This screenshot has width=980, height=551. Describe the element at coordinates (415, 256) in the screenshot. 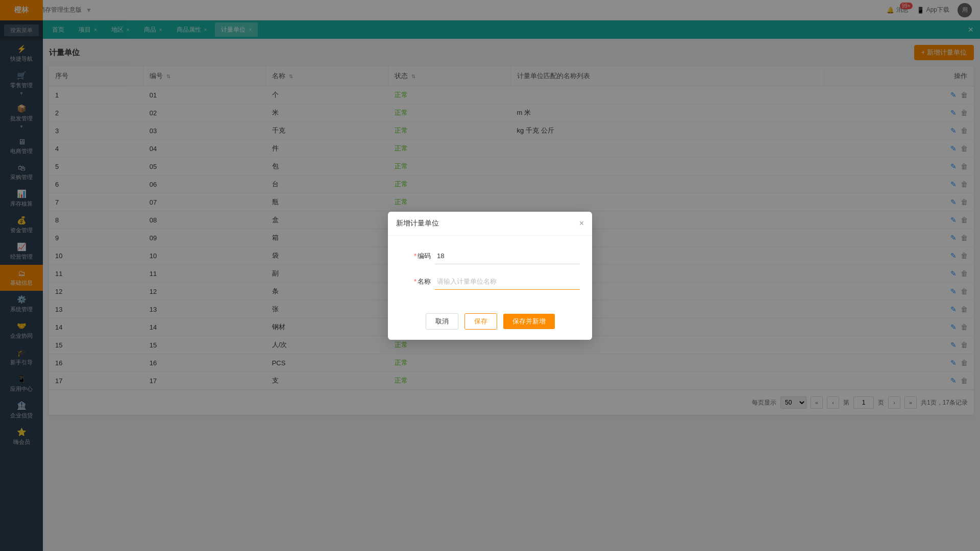

I see `code-field-label: *编码` at that location.